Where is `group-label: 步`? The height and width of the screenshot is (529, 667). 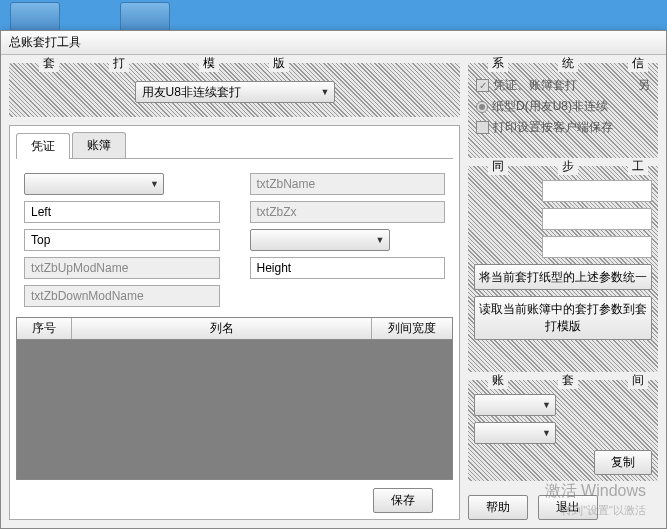 group-label: 步 is located at coordinates (568, 166).